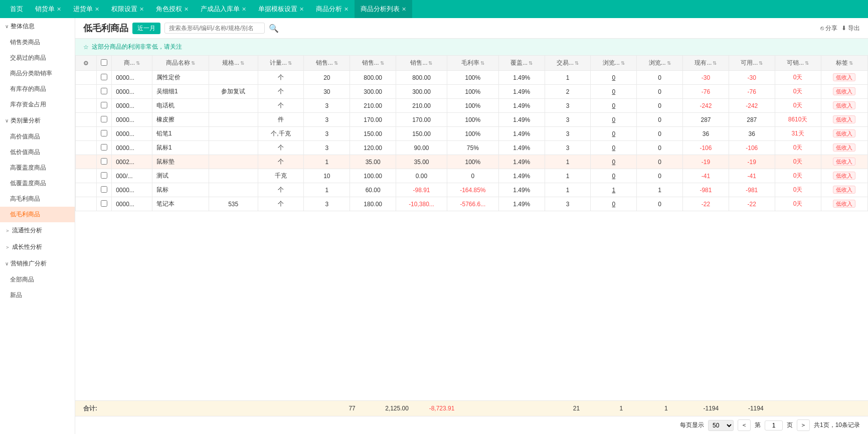  Describe the element at coordinates (522, 63) in the screenshot. I see `col-coverage: 覆盖...⇅` at that location.